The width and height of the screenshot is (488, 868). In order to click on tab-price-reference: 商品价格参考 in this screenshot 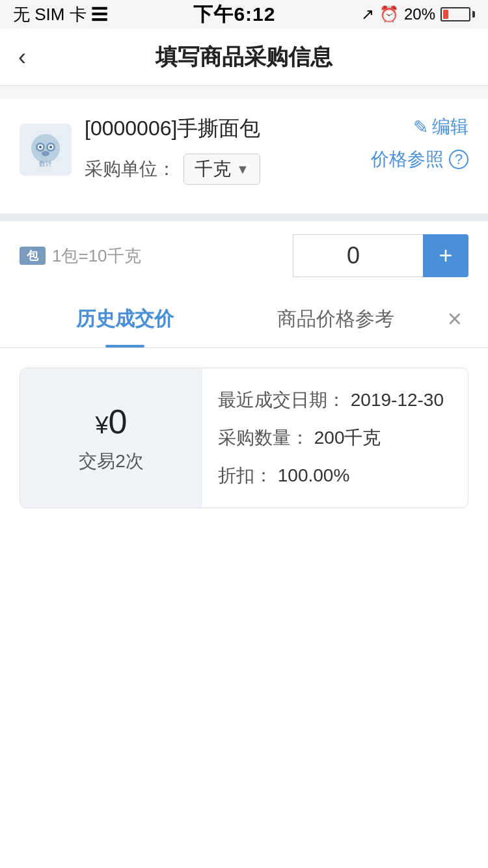, I will do `click(336, 319)`.